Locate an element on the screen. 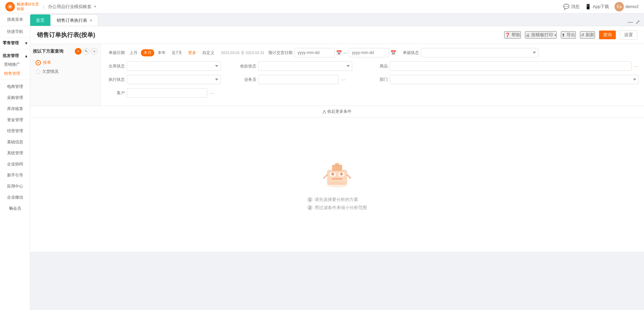  app-title-dropdown-icon: ▾ is located at coordinates (95, 7).